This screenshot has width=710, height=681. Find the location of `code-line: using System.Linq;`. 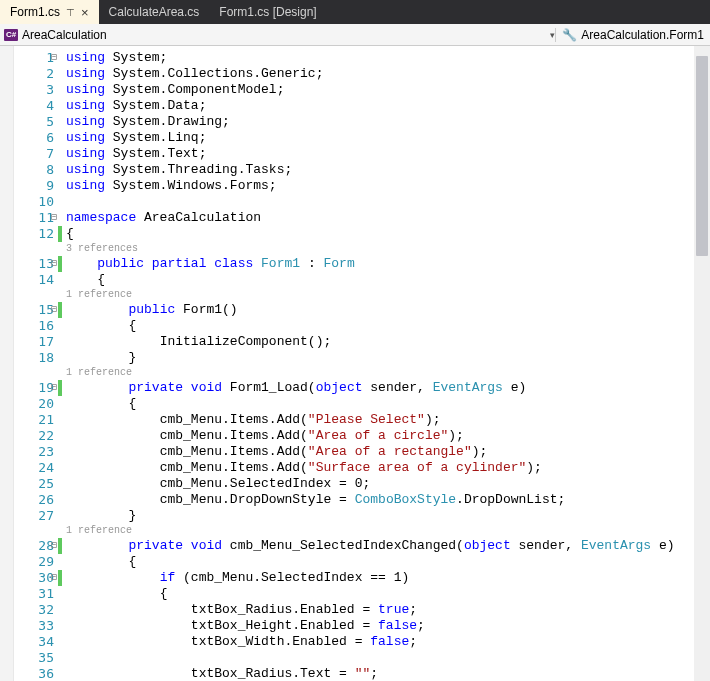

code-line: using System.Linq; is located at coordinates (386, 138).